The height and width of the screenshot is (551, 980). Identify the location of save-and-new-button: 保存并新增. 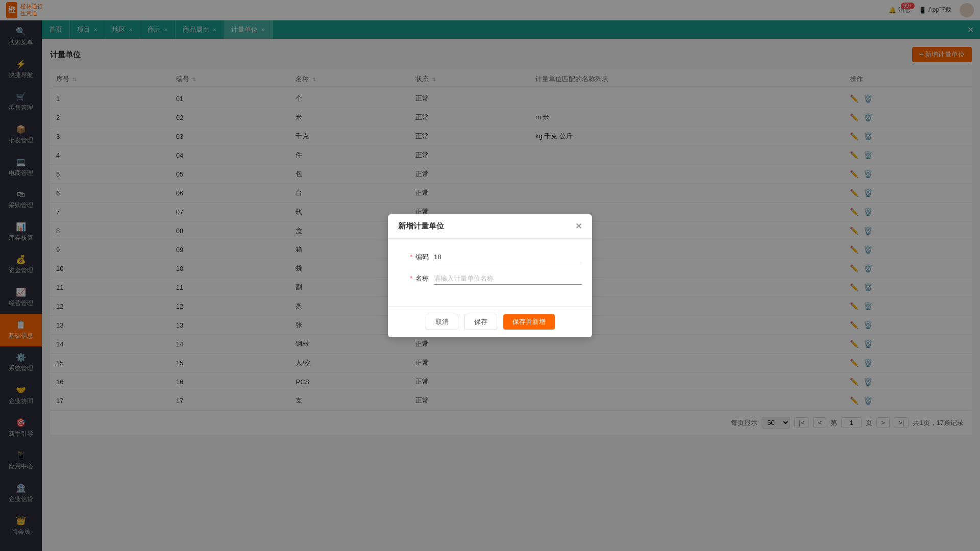
(529, 322).